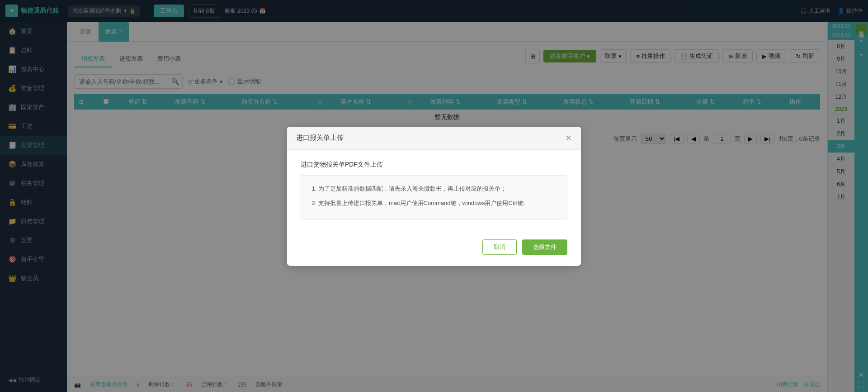 The width and height of the screenshot is (868, 392). Describe the element at coordinates (438, 203) in the screenshot. I see `modal-instruction-2: 支持批量上传进口报关单，mac用户使用Command键，windows用户使用C…` at that location.